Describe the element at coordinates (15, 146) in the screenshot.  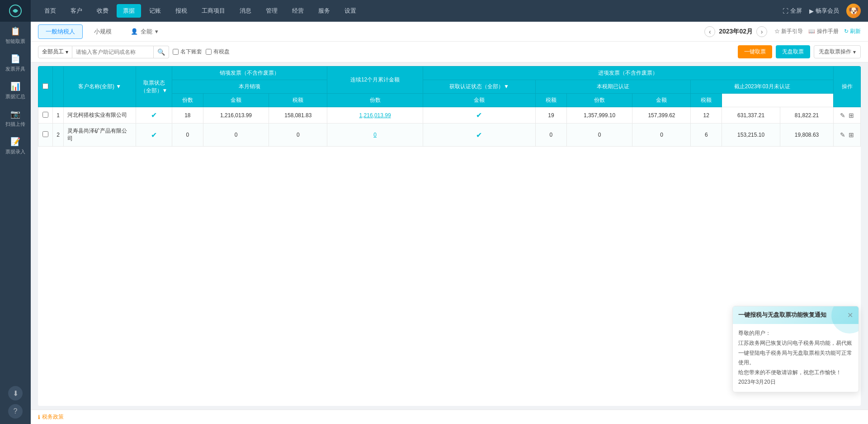
I see `sidebar-item-ticket-entry: 📝 票据录入` at that location.